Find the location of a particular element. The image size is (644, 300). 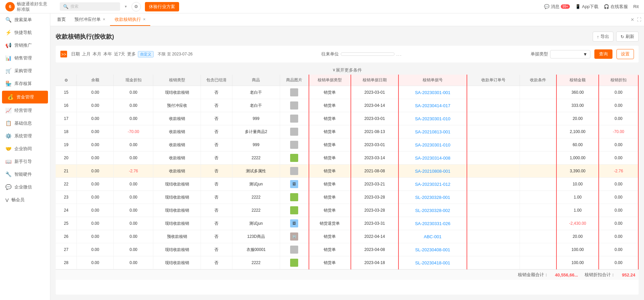

messages-btn: 💬 消息 99+ is located at coordinates (557, 7).